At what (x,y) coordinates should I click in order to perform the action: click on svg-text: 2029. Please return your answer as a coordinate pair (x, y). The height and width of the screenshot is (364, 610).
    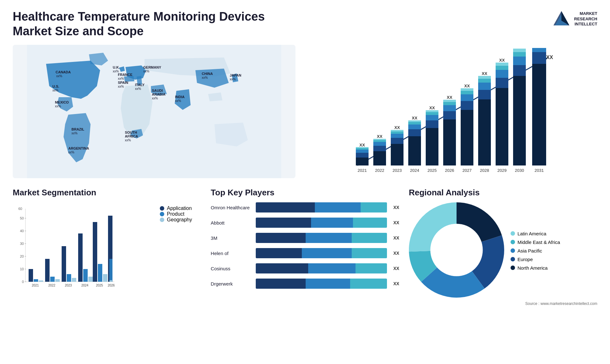
    Looking at the image, I should click on (502, 170).